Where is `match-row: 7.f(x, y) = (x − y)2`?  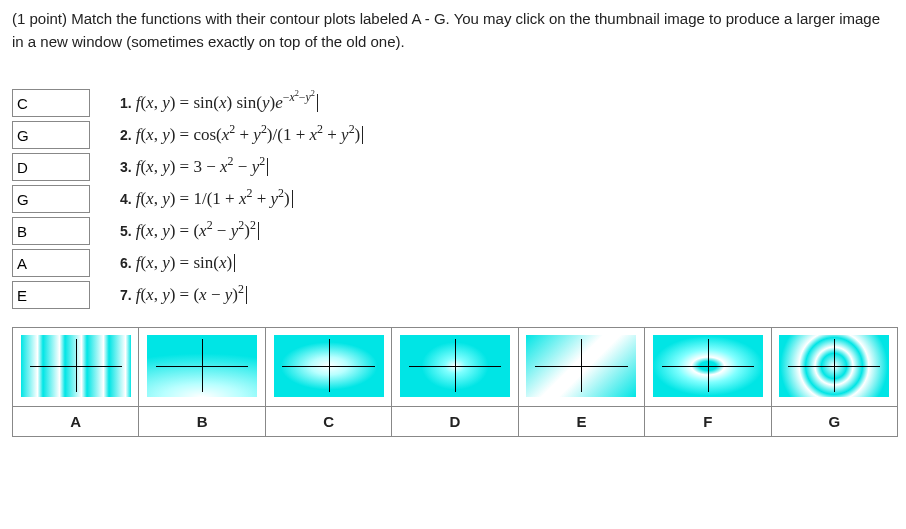
match-row: 7.f(x, y) = (x − y)2 is located at coordinates (453, 295).